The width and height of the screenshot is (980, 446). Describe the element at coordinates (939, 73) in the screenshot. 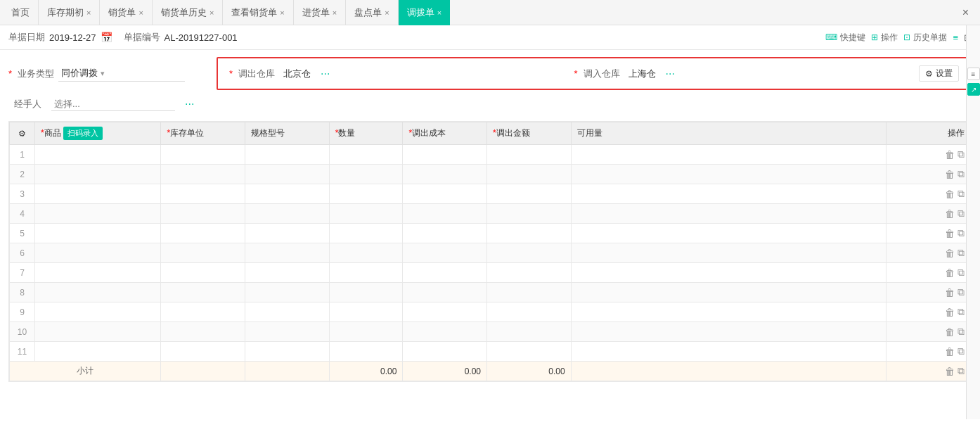

I see `warehouse-settings-button: ⚙ 设置` at that location.